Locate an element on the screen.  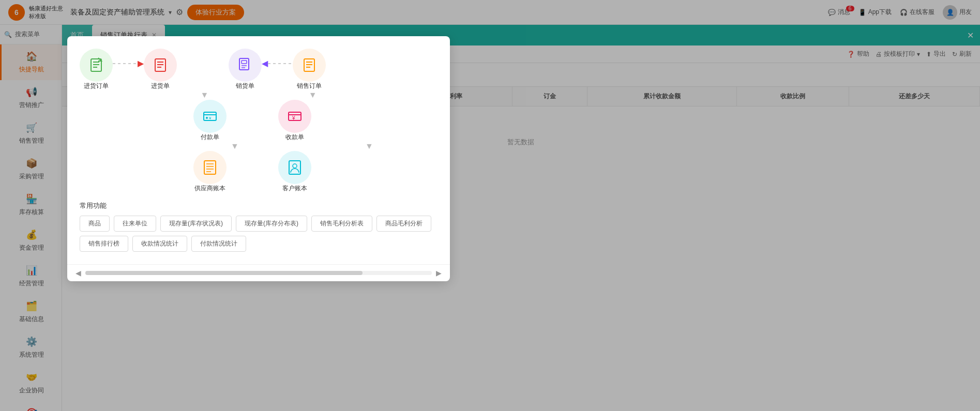
sales-order-icon is located at coordinates (309, 65).